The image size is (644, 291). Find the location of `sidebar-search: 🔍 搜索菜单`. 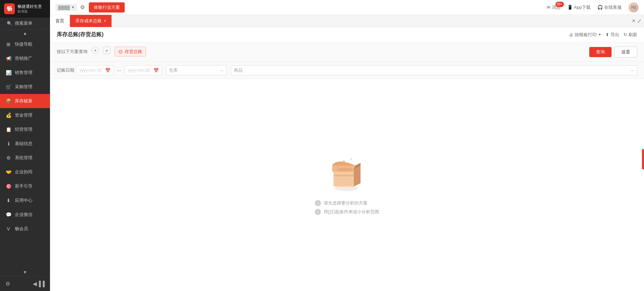

sidebar-search: 🔍 搜索菜单 is located at coordinates (25, 24).